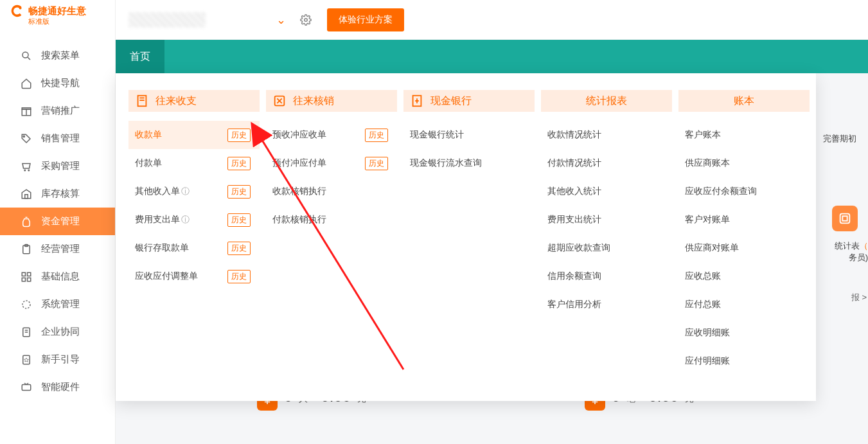  I want to click on sidebar: 畅捷通好生意 标准版 搜索菜单 快捷导航 营销推广 销售管理 采购管理 库存核算, so click(58, 222).